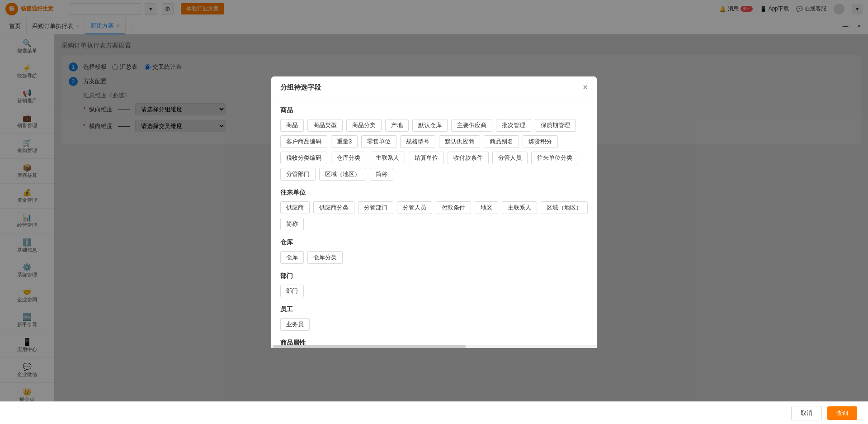  I want to click on field-tag-0-4: 默认仓库, so click(430, 125).